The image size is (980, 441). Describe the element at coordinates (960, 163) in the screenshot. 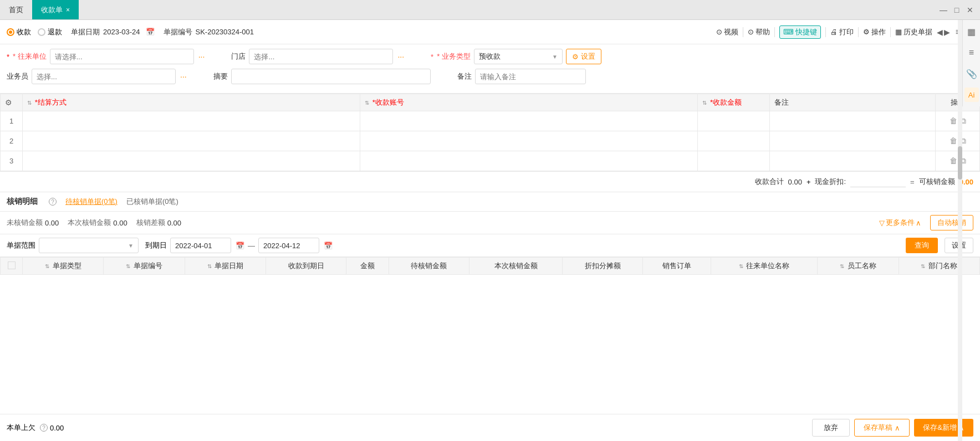

I see `scrollbar-thumb` at that location.